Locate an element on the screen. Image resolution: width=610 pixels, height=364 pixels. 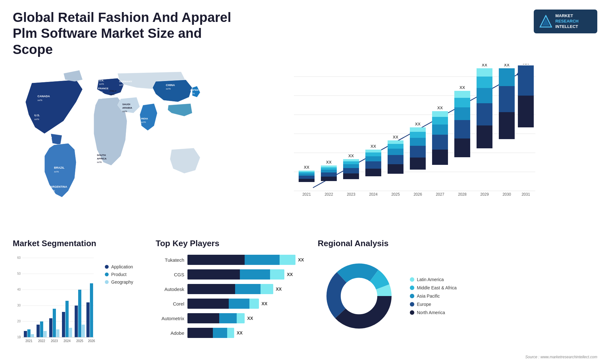
player-row-autodesk: Autodesk XX is located at coordinates (232, 289).